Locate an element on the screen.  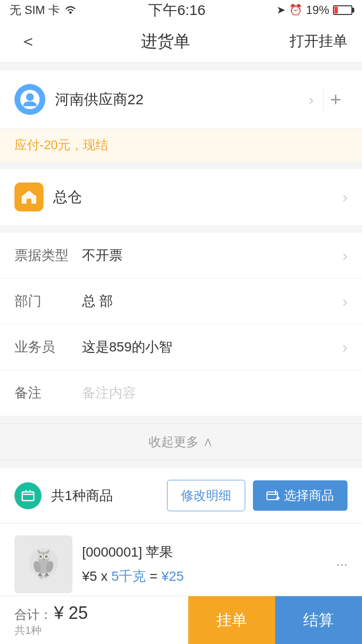
product-code: [0000001] is located at coordinates (114, 552).